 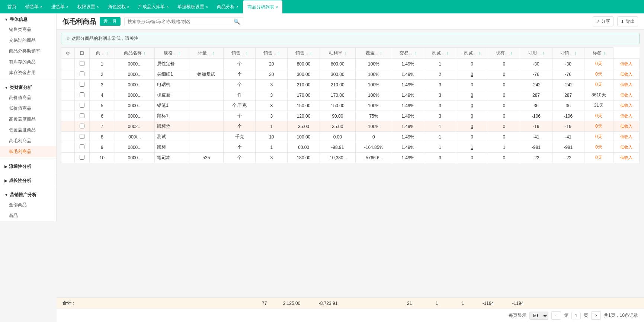 What do you see at coordinates (536, 147) in the screenshot?
I see `row-stock-current: -981` at bounding box center [536, 147].